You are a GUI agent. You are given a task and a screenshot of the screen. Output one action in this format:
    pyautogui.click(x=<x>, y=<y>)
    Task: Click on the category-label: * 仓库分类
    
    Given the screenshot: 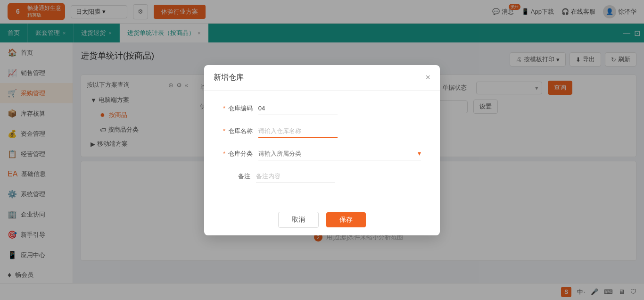 What is the action you would take?
    pyautogui.click(x=240, y=154)
    